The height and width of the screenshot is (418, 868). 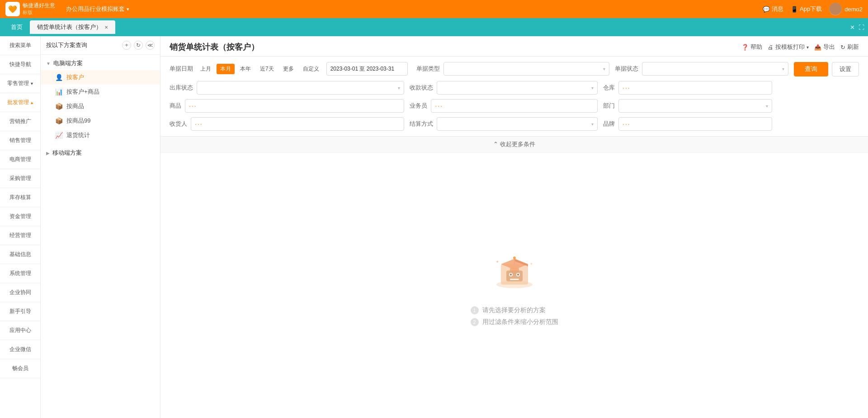 What do you see at coordinates (20, 140) in the screenshot?
I see `sales-mgmt-label: 销售管理` at bounding box center [20, 140].